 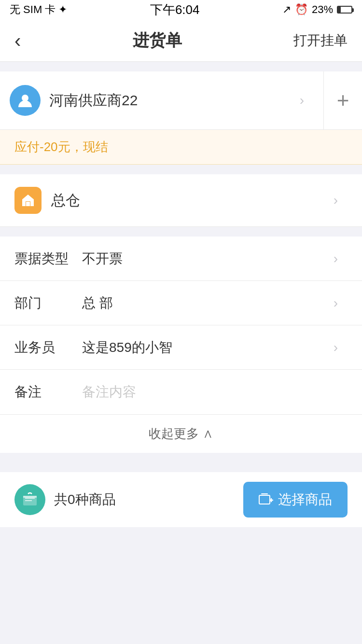 I want to click on location-icon: ↗, so click(x=287, y=10).